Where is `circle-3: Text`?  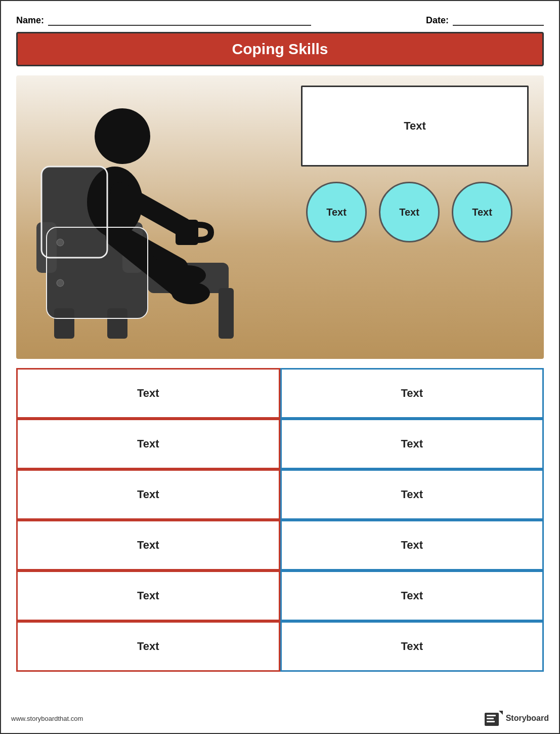 circle-3: Text is located at coordinates (482, 212).